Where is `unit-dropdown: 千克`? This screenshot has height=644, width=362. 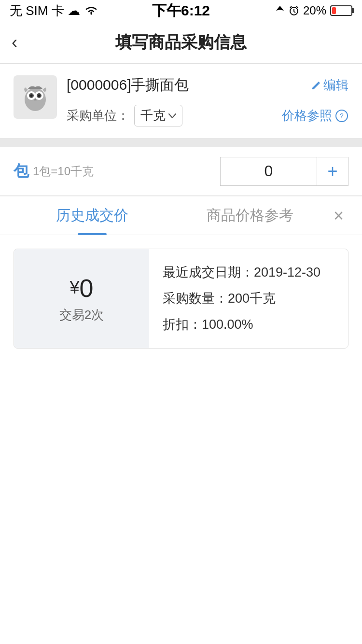 unit-dropdown: 千克 is located at coordinates (158, 116).